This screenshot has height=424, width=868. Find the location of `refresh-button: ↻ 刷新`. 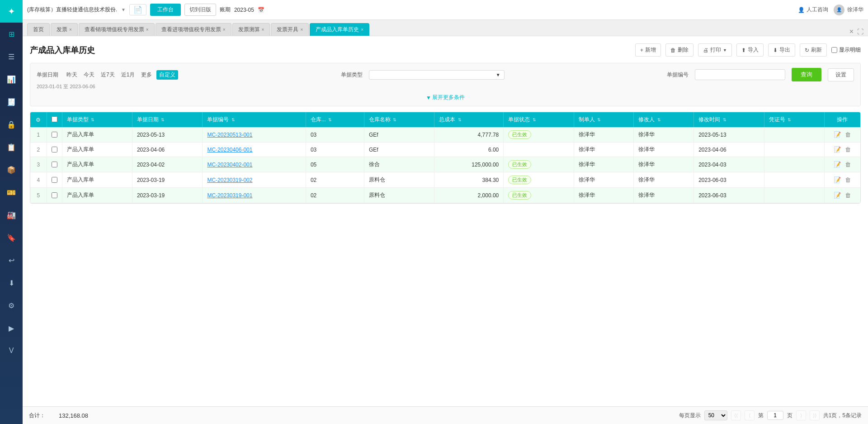

refresh-button: ↻ 刷新 is located at coordinates (813, 50).